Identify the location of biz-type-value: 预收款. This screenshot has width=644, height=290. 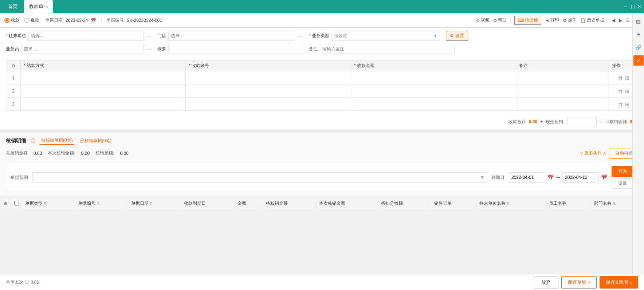
(341, 36).